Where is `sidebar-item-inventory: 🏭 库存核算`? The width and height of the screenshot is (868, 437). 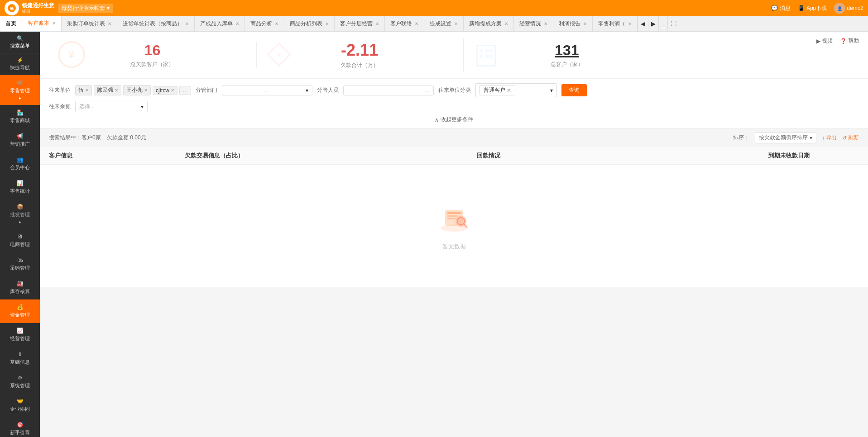 sidebar-item-inventory: 🏭 库存核算 is located at coordinates (20, 288).